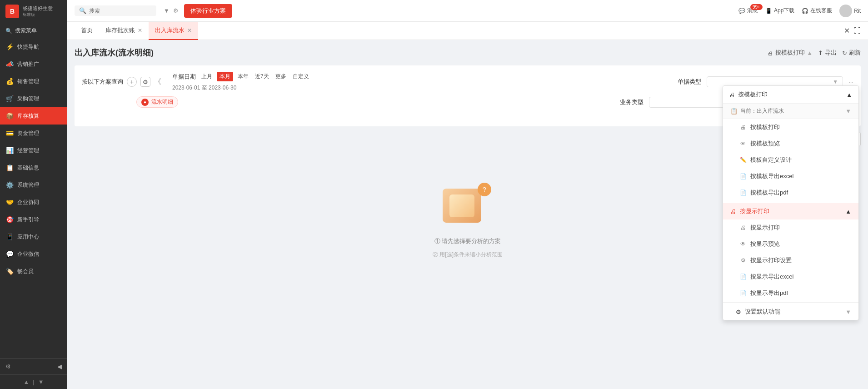  What do you see at coordinates (132, 82) in the screenshot?
I see `add-filter-button: +` at bounding box center [132, 82].